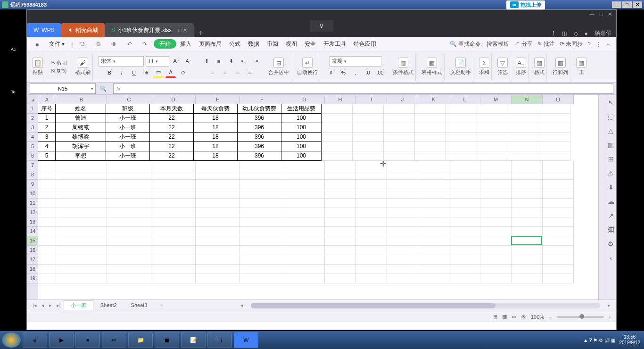  What do you see at coordinates (173, 175) in the screenshot?
I see `cell-D8` at bounding box center [173, 175].